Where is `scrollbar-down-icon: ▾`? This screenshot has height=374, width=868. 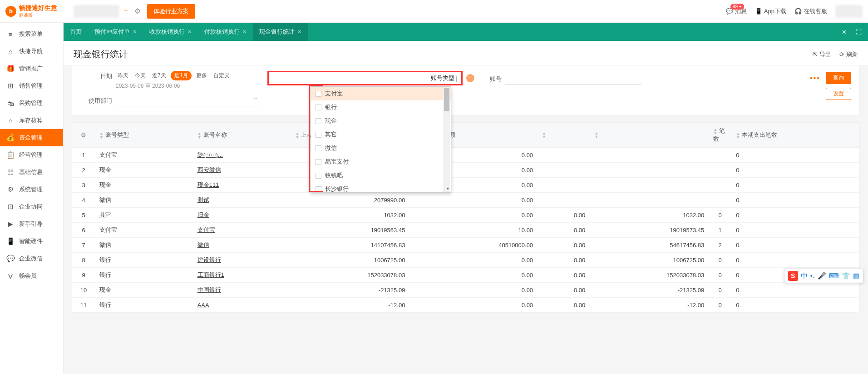 scrollbar-down-icon: ▾ is located at coordinates (448, 188).